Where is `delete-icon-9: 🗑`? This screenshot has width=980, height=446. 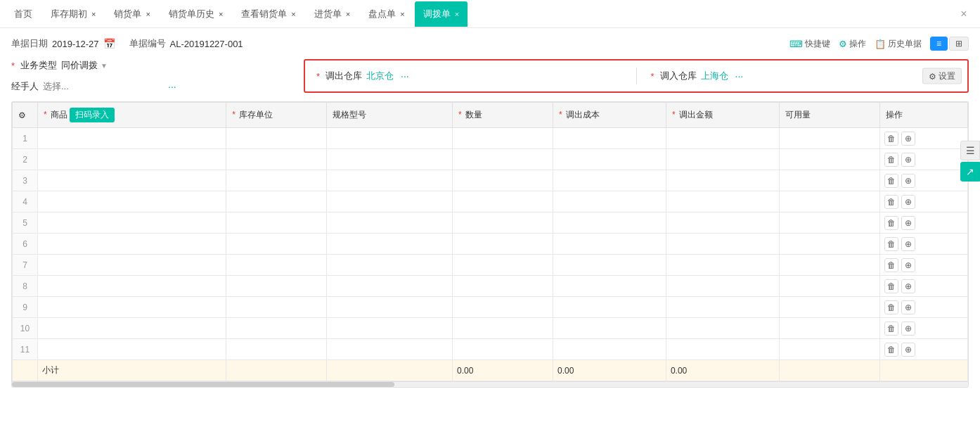
delete-icon-9: 🗑 is located at coordinates (891, 307).